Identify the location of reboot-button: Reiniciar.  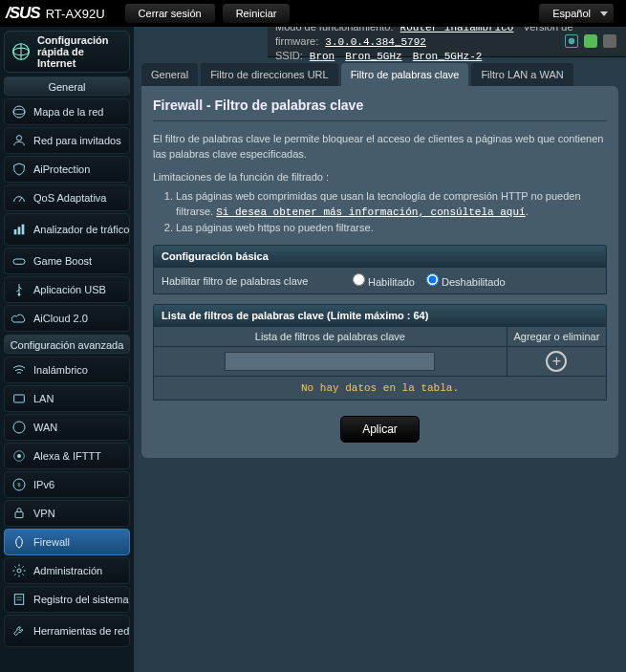
(256, 13).